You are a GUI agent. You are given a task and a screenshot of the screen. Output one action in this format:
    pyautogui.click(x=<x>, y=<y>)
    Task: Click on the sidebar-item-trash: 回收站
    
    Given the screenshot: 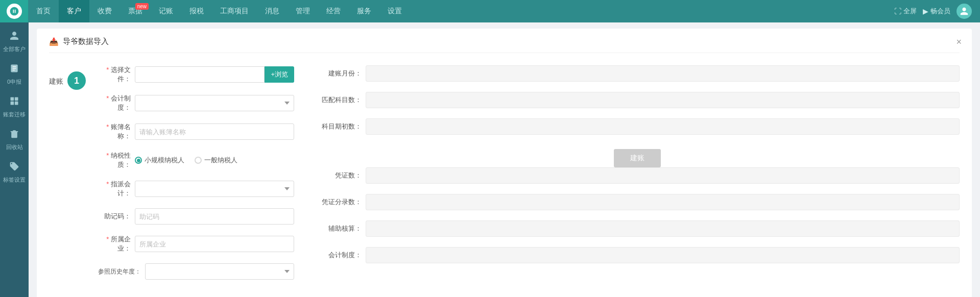 What is the action you would take?
    pyautogui.click(x=14, y=140)
    